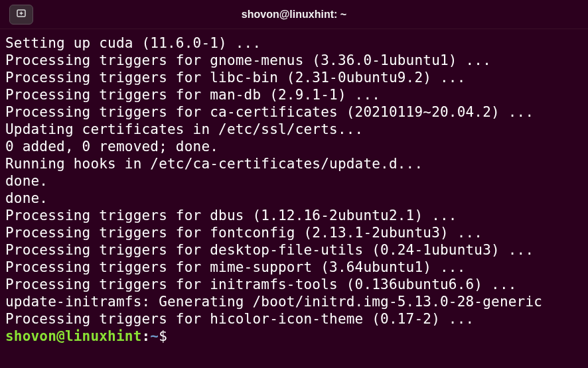 The image size is (588, 368). Describe the element at coordinates (294, 60) in the screenshot. I see `terminal-line: Processing triggers for gnome-menus (3.3…` at that location.